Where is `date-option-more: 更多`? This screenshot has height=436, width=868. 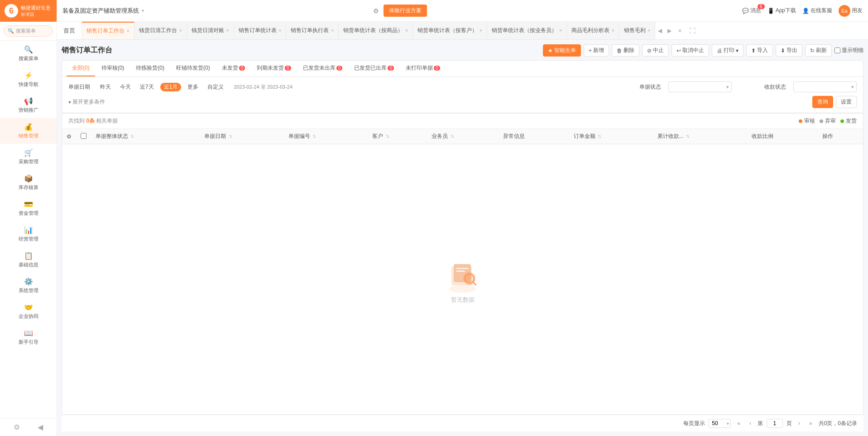
date-option-more: 更多 is located at coordinates (193, 87).